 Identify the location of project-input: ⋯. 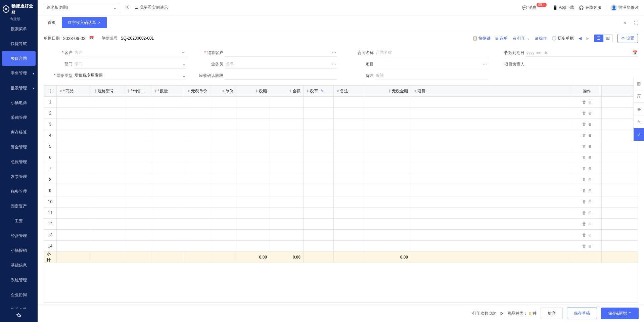
(431, 64).